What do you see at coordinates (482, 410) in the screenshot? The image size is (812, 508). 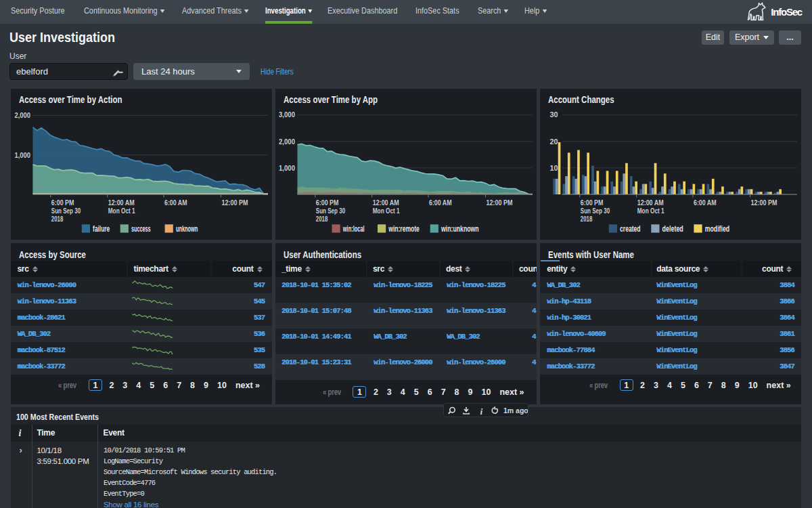 I see `svg-text: i` at bounding box center [482, 410].